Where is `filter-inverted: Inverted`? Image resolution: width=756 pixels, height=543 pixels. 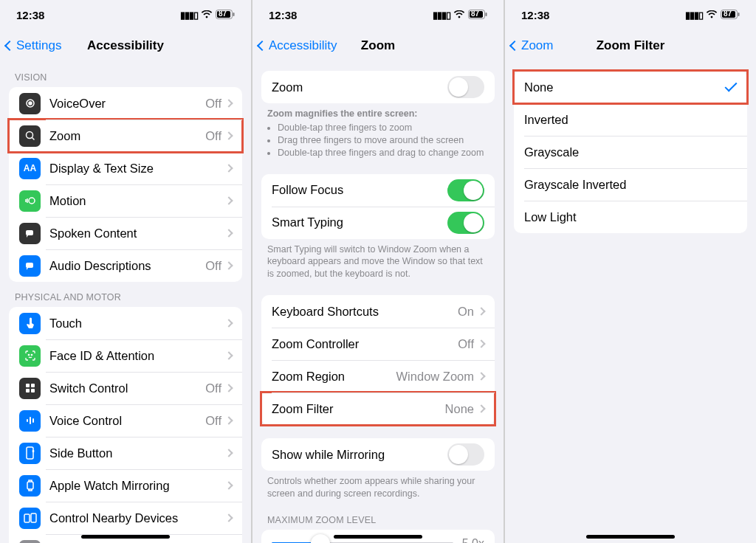 filter-inverted: Inverted is located at coordinates (630, 120).